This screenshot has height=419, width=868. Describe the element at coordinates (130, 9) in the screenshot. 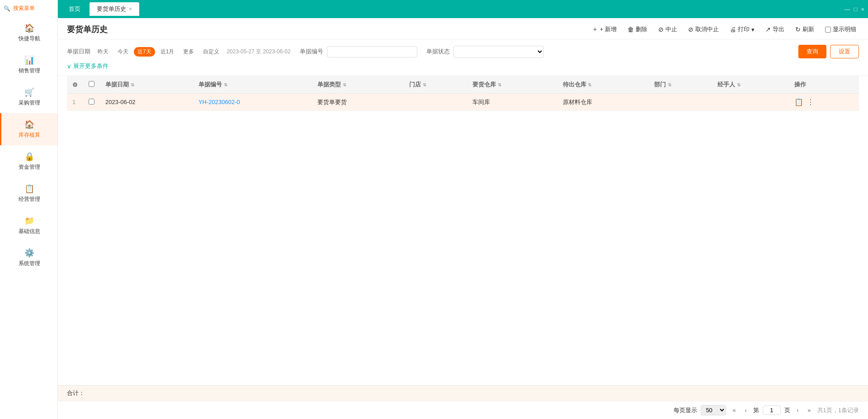

I see `tab-close-icon: ×` at that location.